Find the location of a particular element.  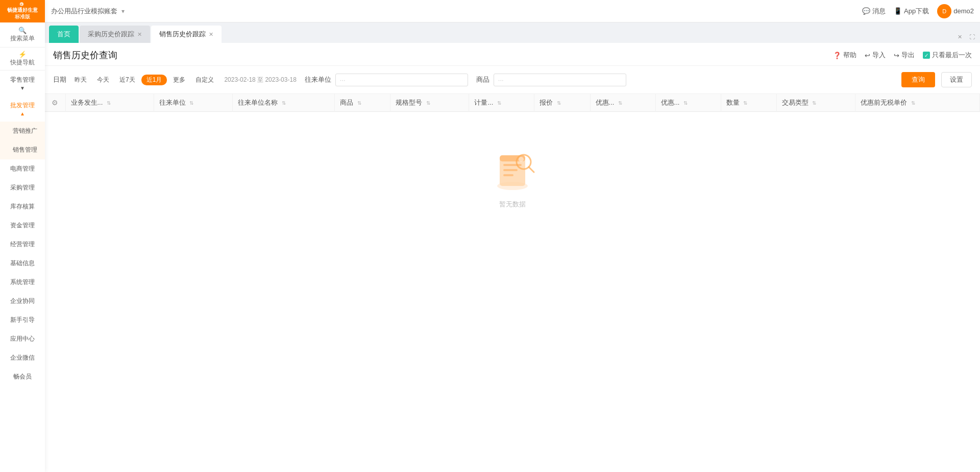

only-last-checkbox: ✓ is located at coordinates (926, 55).